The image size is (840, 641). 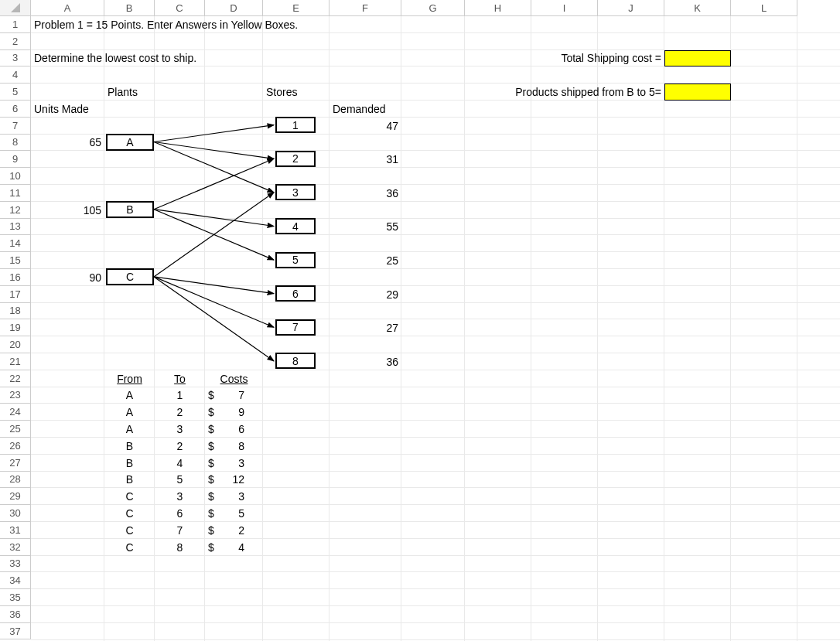 I want to click on row-header-7: 7, so click(x=15, y=126).